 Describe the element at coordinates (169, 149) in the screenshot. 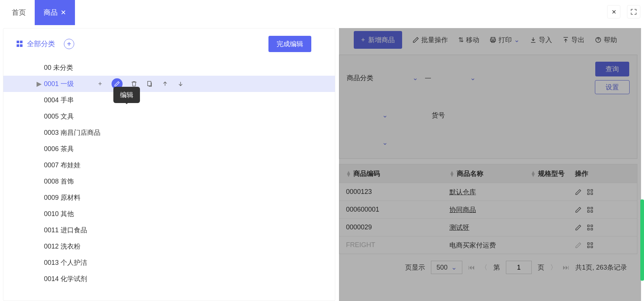

I see `tree-node: 0006 茶具` at that location.